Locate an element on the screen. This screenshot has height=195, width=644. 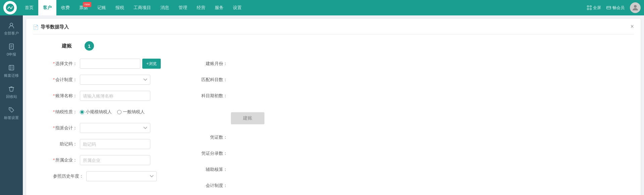
file-icon is located at coordinates (11, 47).